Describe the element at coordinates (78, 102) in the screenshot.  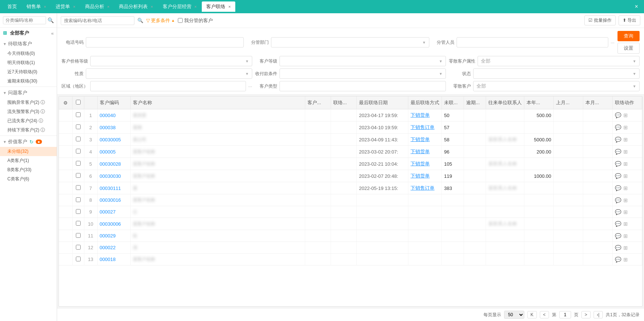
I see `select-all-checkbox` at that location.